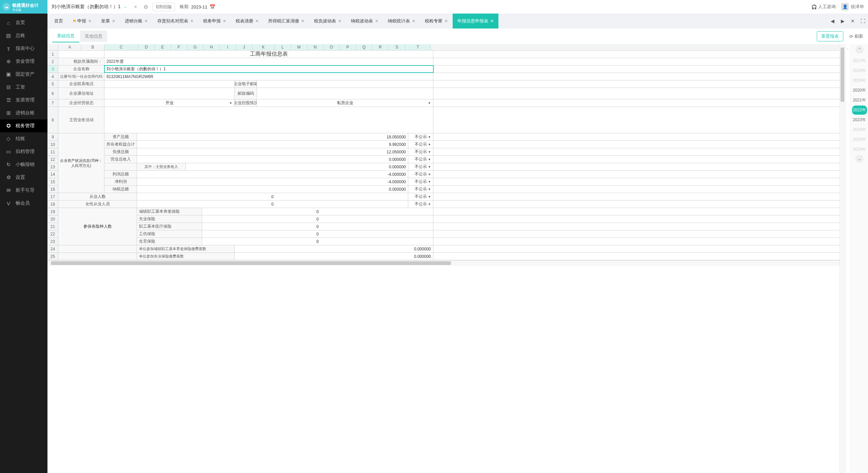 This screenshot has height=473, width=868. I want to click on col-header-K: K, so click(263, 47).